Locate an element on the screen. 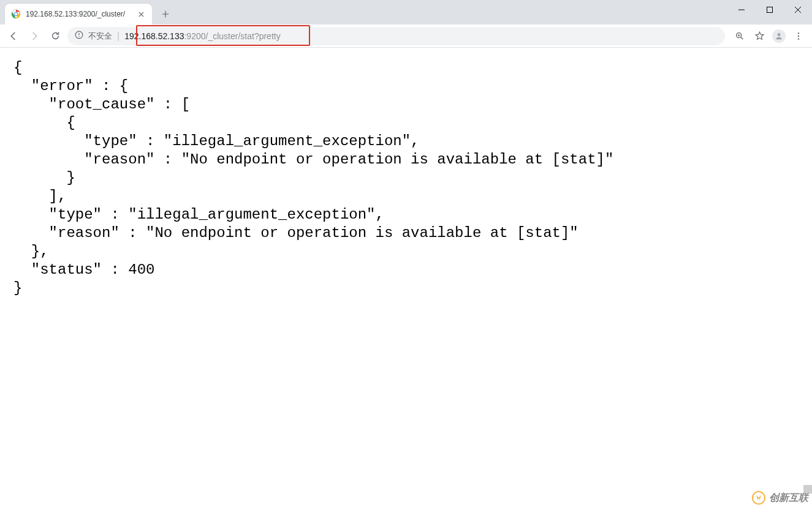 This screenshot has width=812, height=507. nav-forward-button is located at coordinates (34, 36).